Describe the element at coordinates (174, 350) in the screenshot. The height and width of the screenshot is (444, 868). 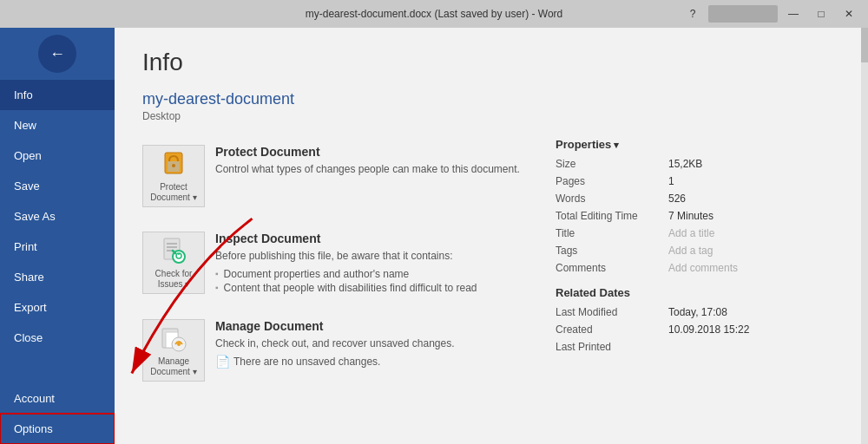
I see `manage-document-icon: ManageDocument ▾` at that location.